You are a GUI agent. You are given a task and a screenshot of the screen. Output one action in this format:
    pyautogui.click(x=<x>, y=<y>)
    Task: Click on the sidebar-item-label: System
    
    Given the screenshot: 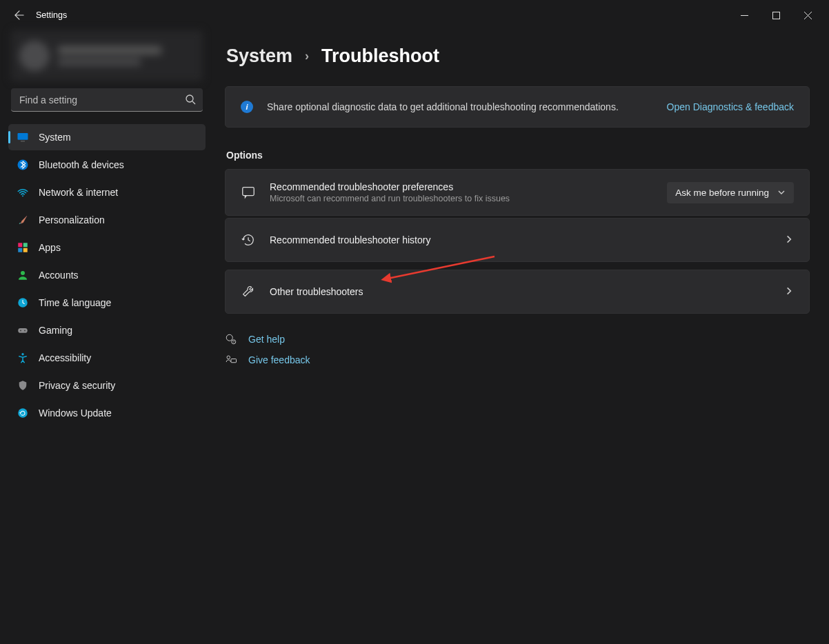 What is the action you would take?
    pyautogui.click(x=55, y=137)
    